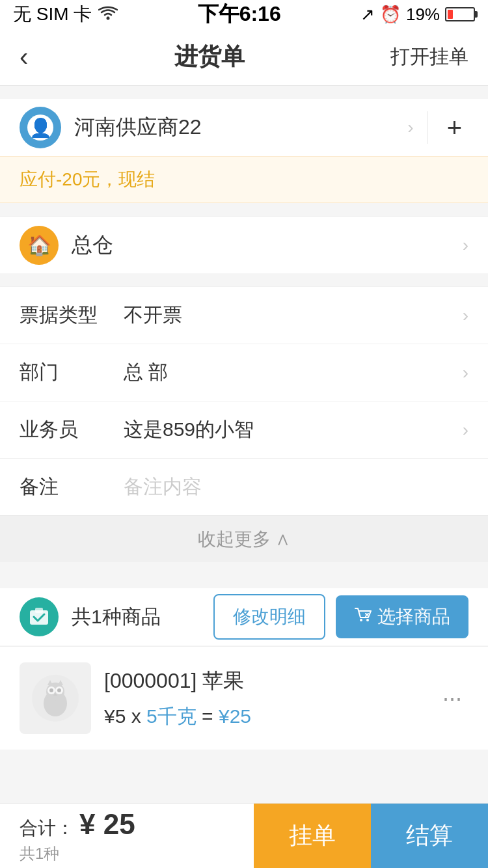  I want to click on warehouse-name: 总仓, so click(264, 245).